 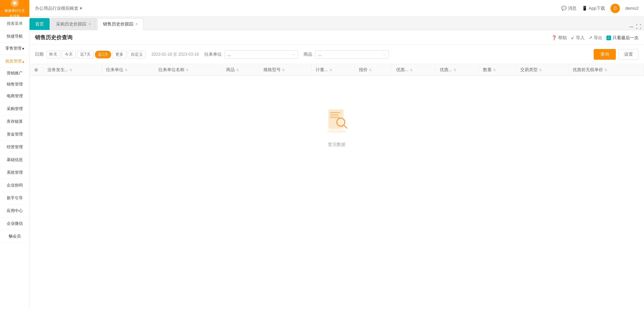 What do you see at coordinates (498, 70) in the screenshot?
I see `th-qty: 数量 ⇅` at bounding box center [498, 70].